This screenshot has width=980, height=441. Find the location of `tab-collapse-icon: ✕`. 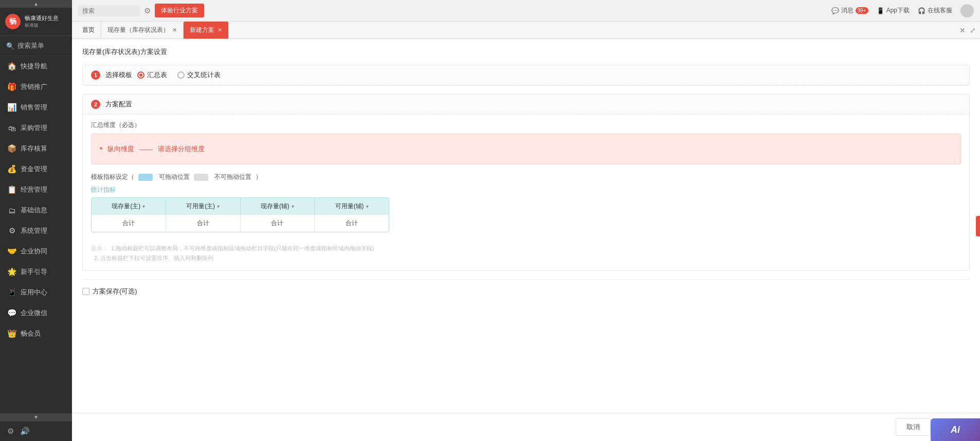

tab-collapse-icon: ✕ is located at coordinates (963, 30).